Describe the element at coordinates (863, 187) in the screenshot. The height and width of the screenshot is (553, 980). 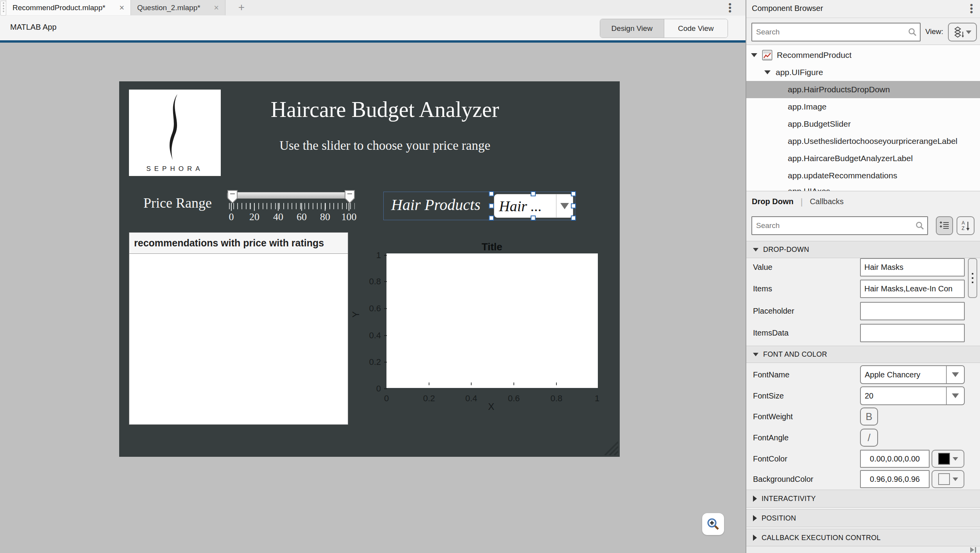
I see `tree-item-uiaxes: app.UIAxes` at that location.